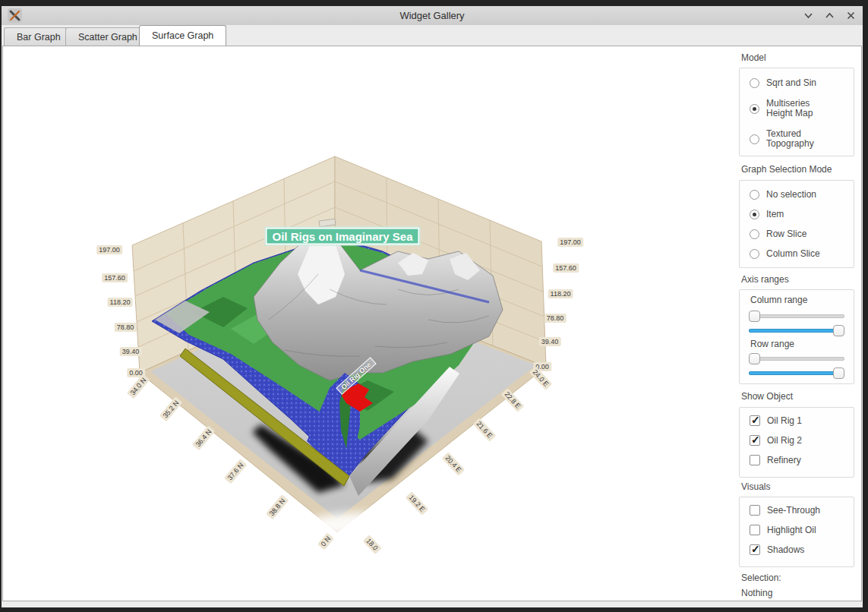 This screenshot has height=612, width=868. I want to click on row-range-label: Row range, so click(772, 344).